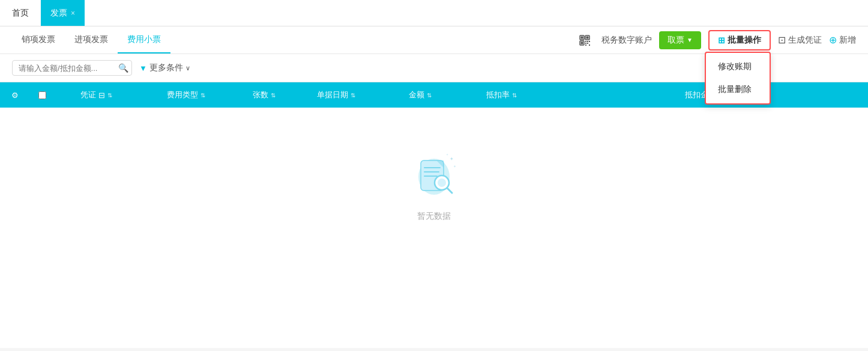 This screenshot has height=351, width=868. I want to click on th-count-label: 张数, so click(261, 95).